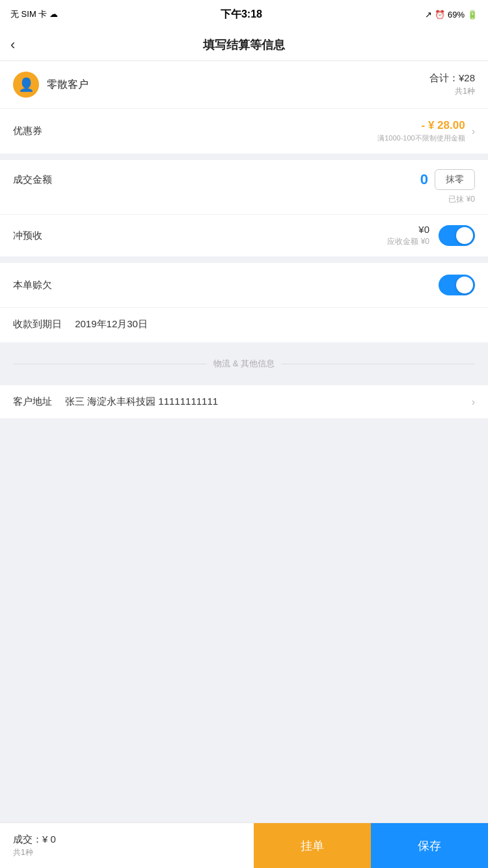 The height and width of the screenshot is (868, 488). What do you see at coordinates (312, 846) in the screenshot?
I see `hold-button: 挂单` at bounding box center [312, 846].